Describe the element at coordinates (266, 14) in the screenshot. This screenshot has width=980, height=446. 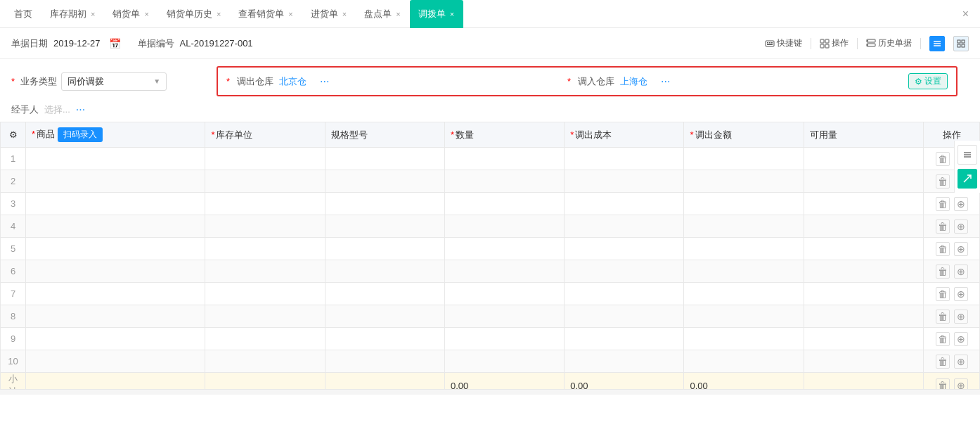
I see `tab-view-sales: 查看销货单 ×` at that location.